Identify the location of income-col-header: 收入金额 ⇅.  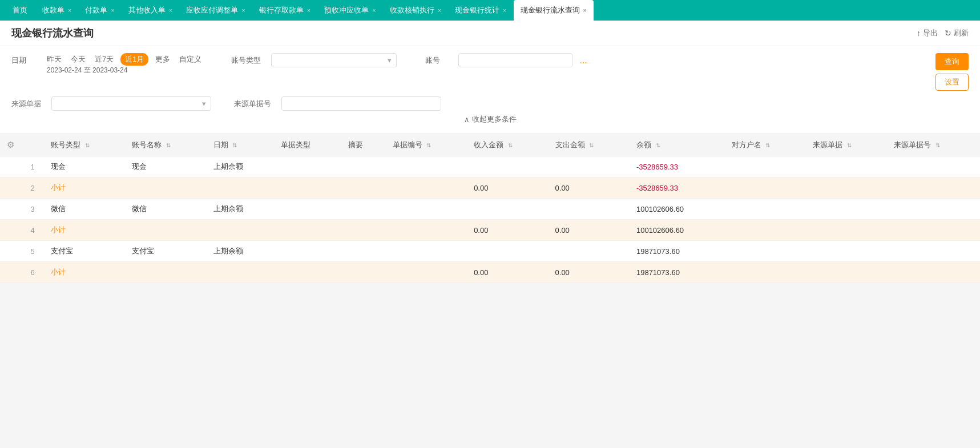
(507, 145).